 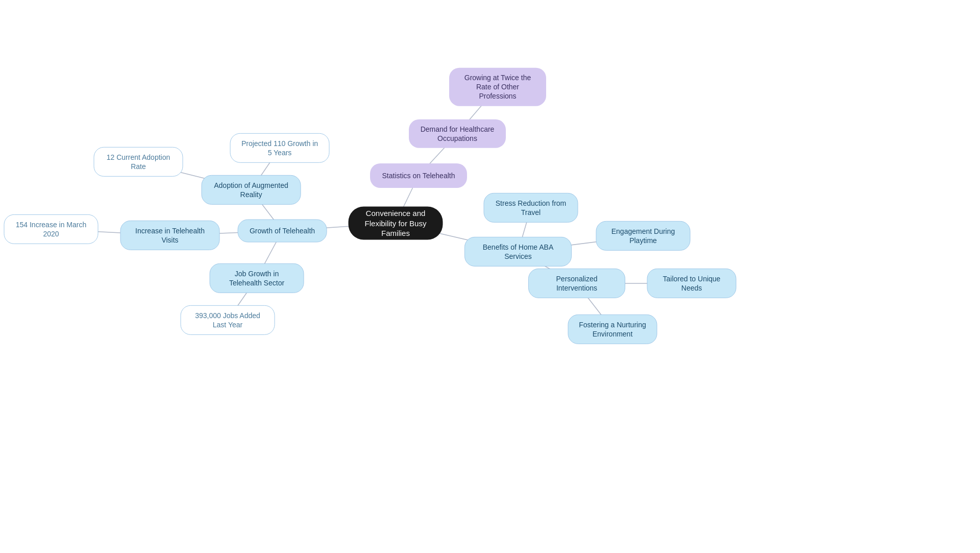 What do you see at coordinates (283, 231) in the screenshot?
I see `growth-telehealth: Growth of Telehealth` at bounding box center [283, 231].